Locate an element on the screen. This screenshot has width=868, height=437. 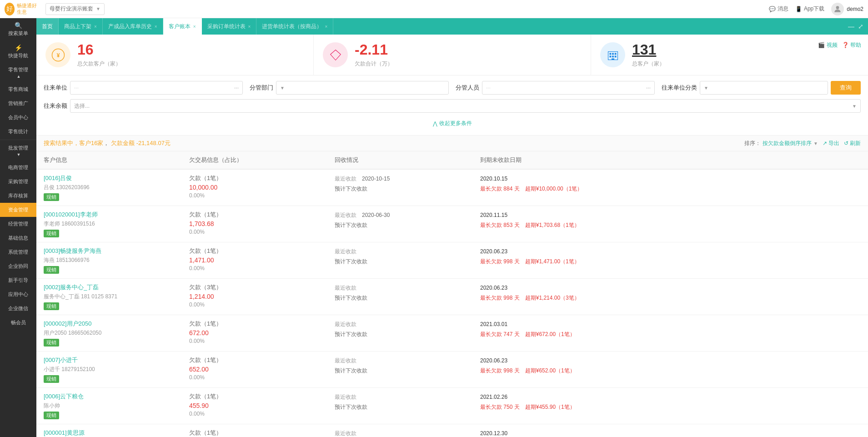
tab-minimize-btn: — is located at coordinates (851, 26).